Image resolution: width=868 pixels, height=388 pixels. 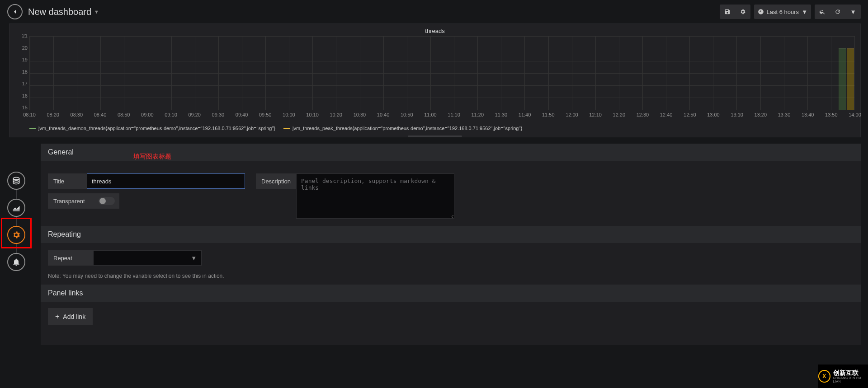 What do you see at coordinates (152, 128) in the screenshot?
I see `legend-item: jvm_threads_daemon_threads{application="…` at bounding box center [152, 128].